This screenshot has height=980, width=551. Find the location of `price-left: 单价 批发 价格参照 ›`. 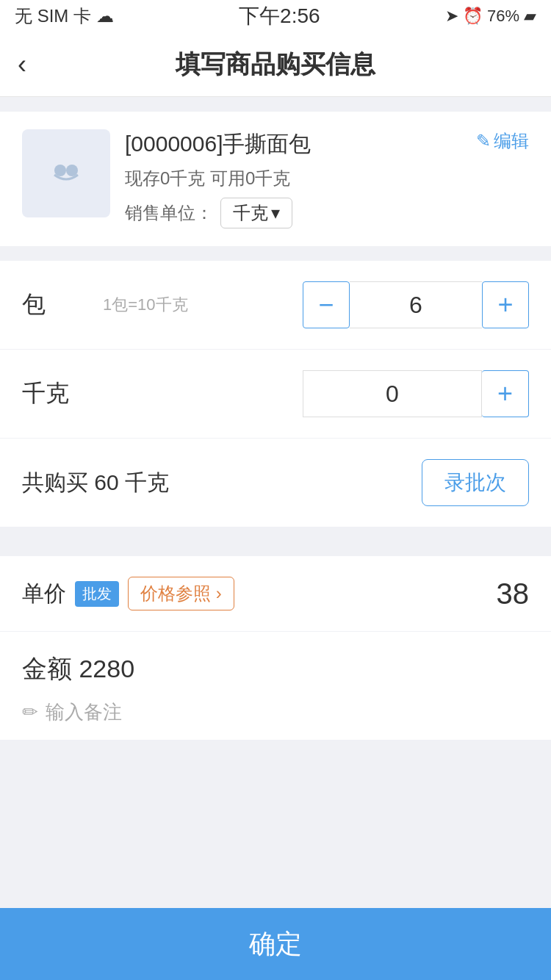

price-left: 单价 批发 价格参照 › is located at coordinates (128, 594).